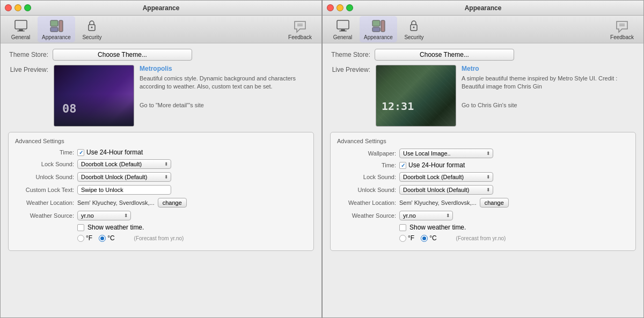  I want to click on temp-f-radio-left, so click(80, 238).